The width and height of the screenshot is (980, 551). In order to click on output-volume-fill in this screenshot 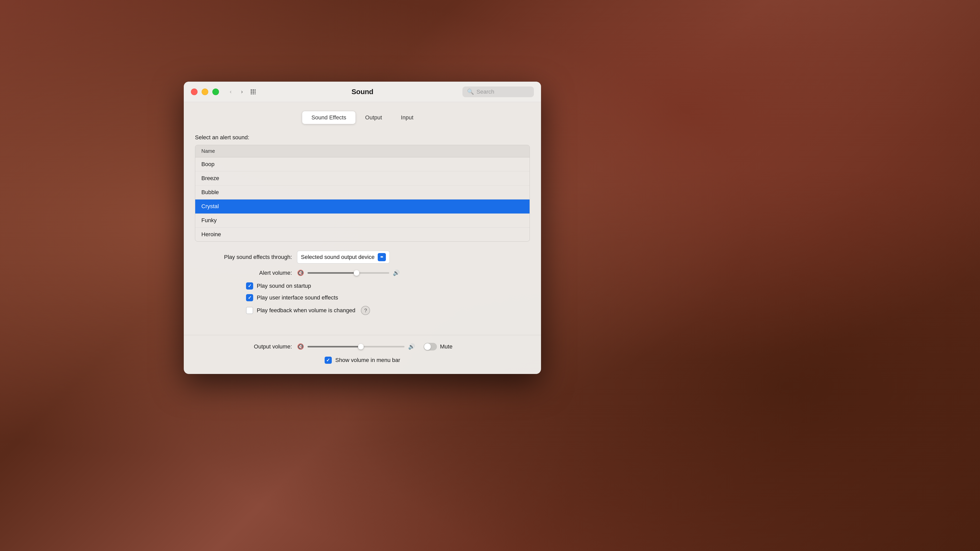, I will do `click(334, 347)`.